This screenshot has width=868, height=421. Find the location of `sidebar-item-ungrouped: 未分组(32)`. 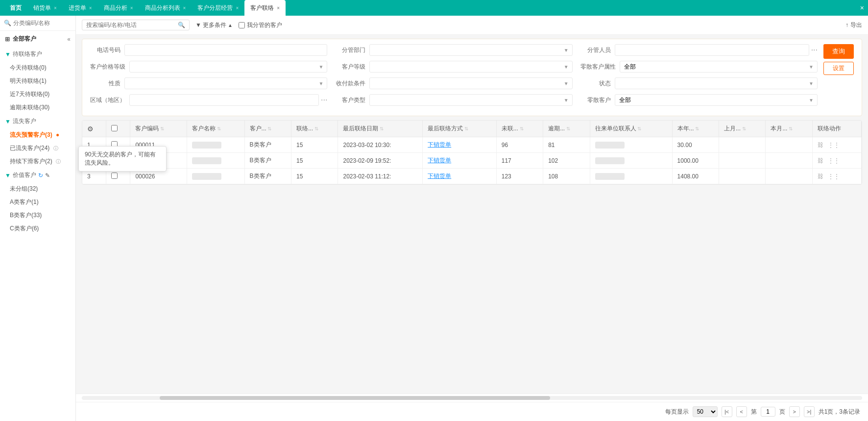

sidebar-item-ungrouped: 未分组(32) is located at coordinates (38, 189).